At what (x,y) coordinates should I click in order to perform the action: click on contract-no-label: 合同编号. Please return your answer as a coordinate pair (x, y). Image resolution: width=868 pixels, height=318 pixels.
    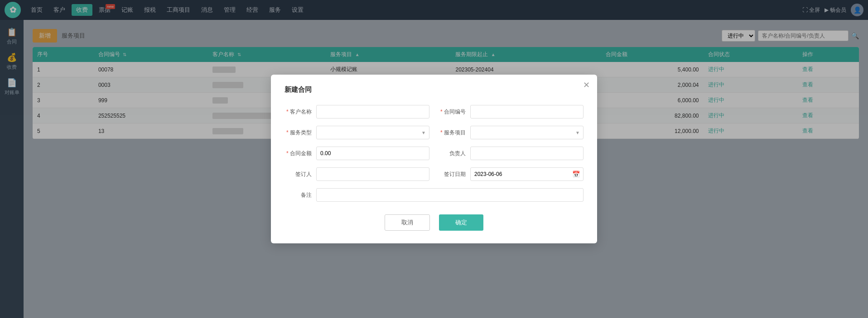
    Looking at the image, I should click on (452, 112).